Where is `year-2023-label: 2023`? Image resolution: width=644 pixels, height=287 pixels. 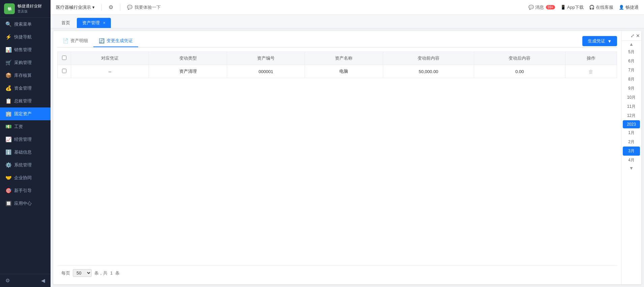
year-2023-label: 2023 is located at coordinates (632, 124).